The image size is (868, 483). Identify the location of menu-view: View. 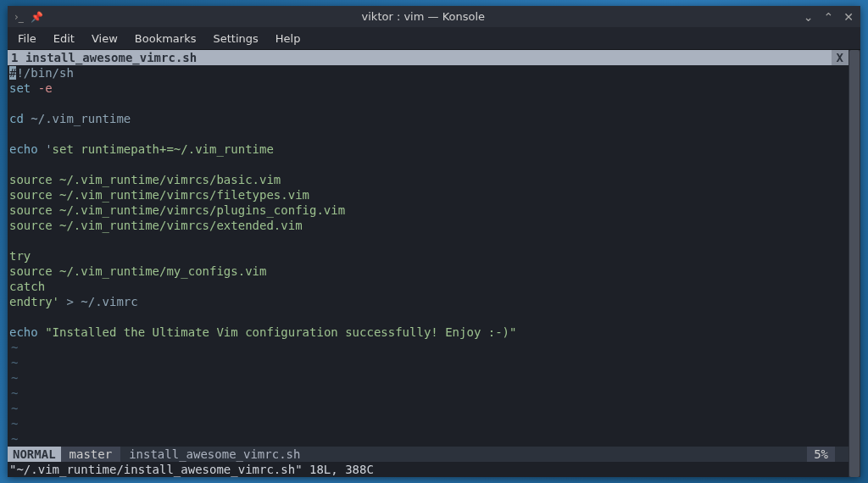
(105, 39).